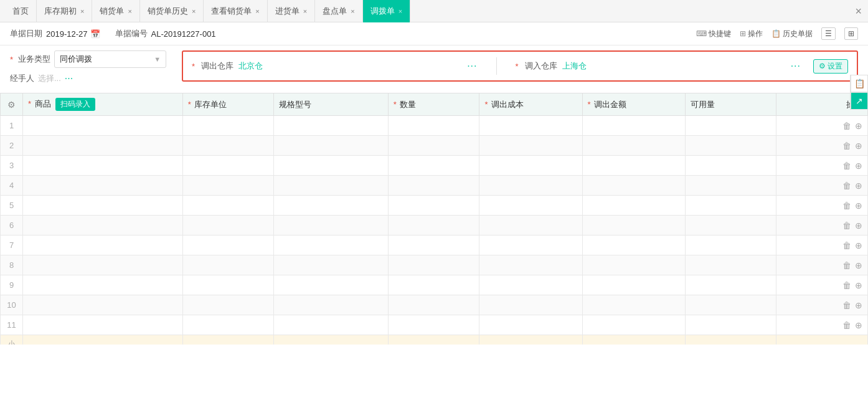 This screenshot has width=868, height=395. What do you see at coordinates (194, 11) in the screenshot?
I see `tab-close-sales-history: ×` at bounding box center [194, 11].